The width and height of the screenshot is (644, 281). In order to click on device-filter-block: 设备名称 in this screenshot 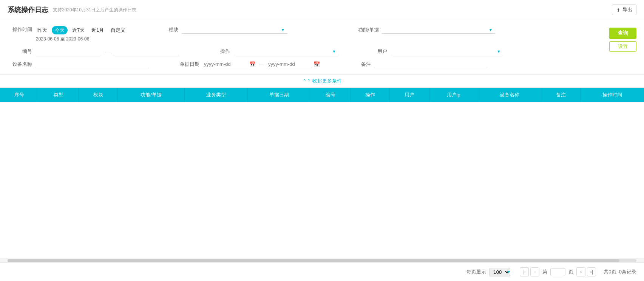, I will do `click(78, 64)`.